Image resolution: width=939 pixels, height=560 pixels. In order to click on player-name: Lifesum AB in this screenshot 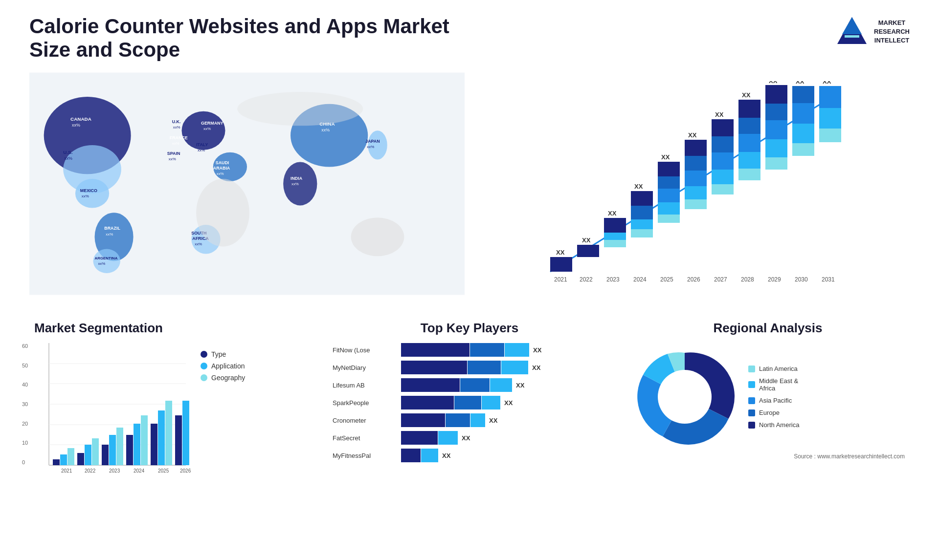, I will do `click(364, 385)`.